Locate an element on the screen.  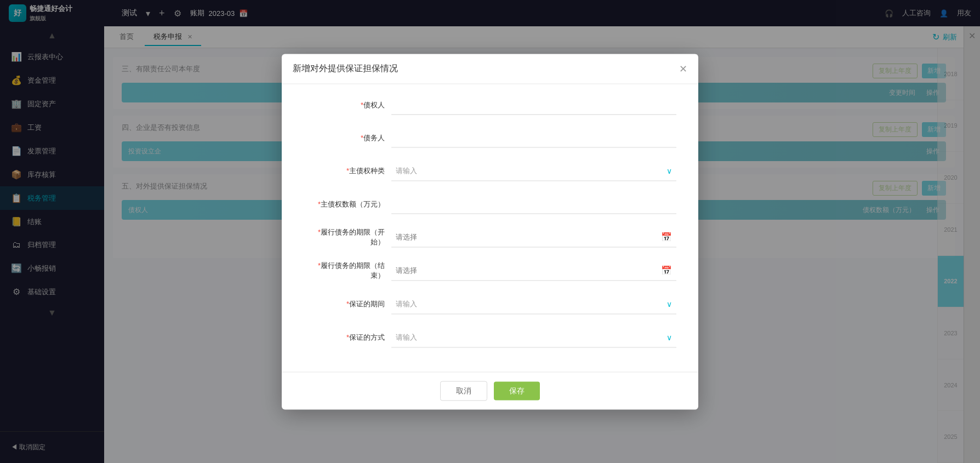
form-row-period-end: *履行债务的期限（结束） 📅 is located at coordinates (490, 271).